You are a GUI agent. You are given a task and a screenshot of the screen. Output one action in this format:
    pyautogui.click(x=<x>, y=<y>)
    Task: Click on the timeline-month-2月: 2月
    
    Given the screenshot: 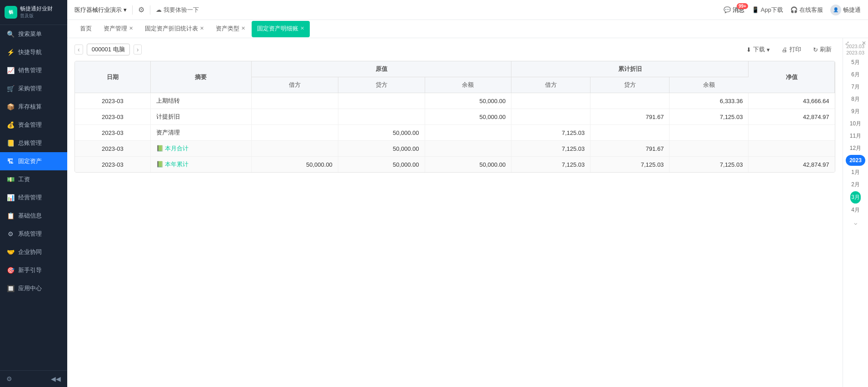 What is the action you would take?
    pyautogui.click(x=856, y=184)
    